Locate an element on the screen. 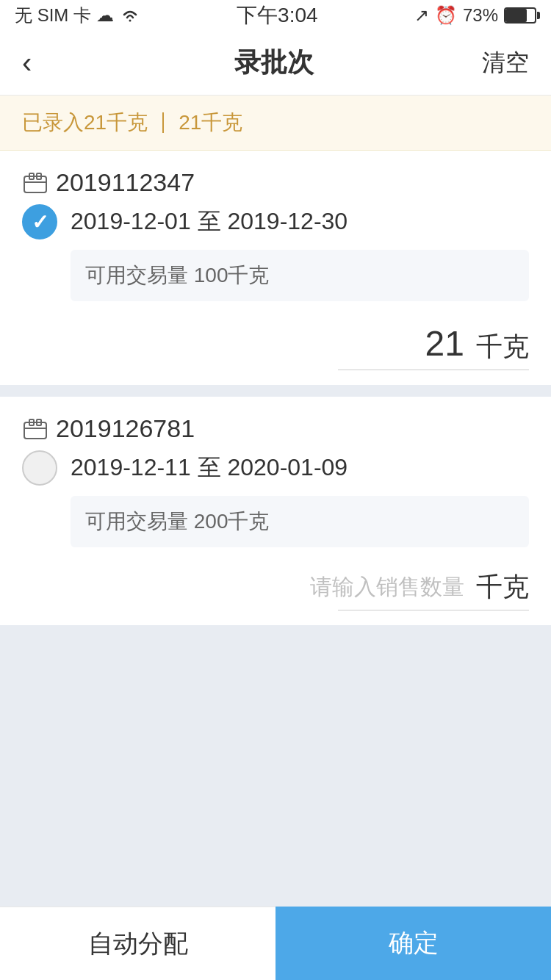 The width and height of the screenshot is (551, 980). batch-2-placeholder: 请输入销售数量 is located at coordinates (387, 588).